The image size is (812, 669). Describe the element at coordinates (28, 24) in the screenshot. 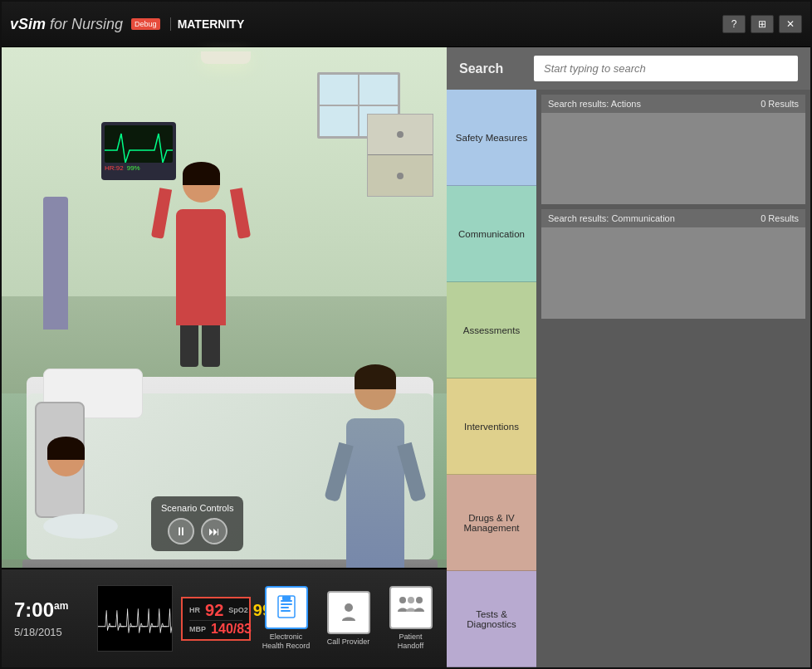

I see `vsim-brand: vSim` at that location.